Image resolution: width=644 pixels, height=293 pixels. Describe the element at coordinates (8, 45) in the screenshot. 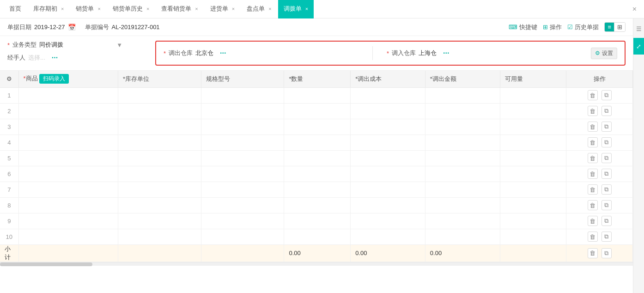

I see `business-type-required: *` at that location.